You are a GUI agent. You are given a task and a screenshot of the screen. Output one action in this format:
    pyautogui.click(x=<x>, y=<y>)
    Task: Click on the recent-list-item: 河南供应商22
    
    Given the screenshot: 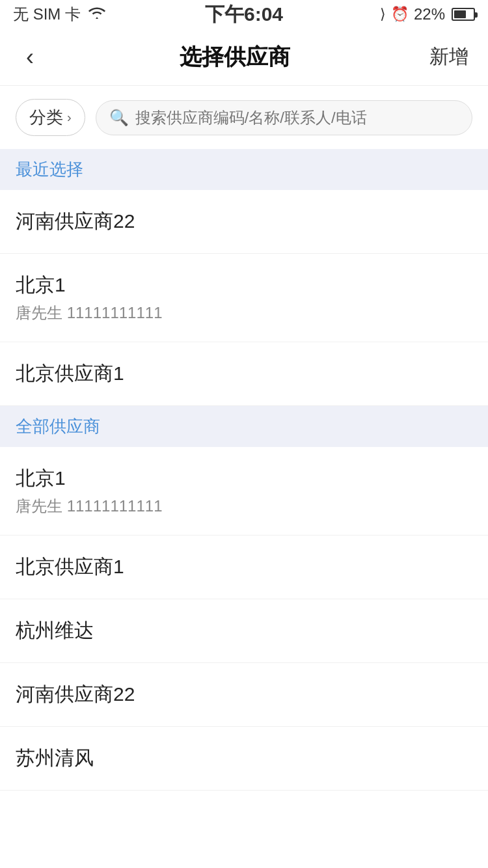 What is the action you would take?
    pyautogui.click(x=244, y=222)
    